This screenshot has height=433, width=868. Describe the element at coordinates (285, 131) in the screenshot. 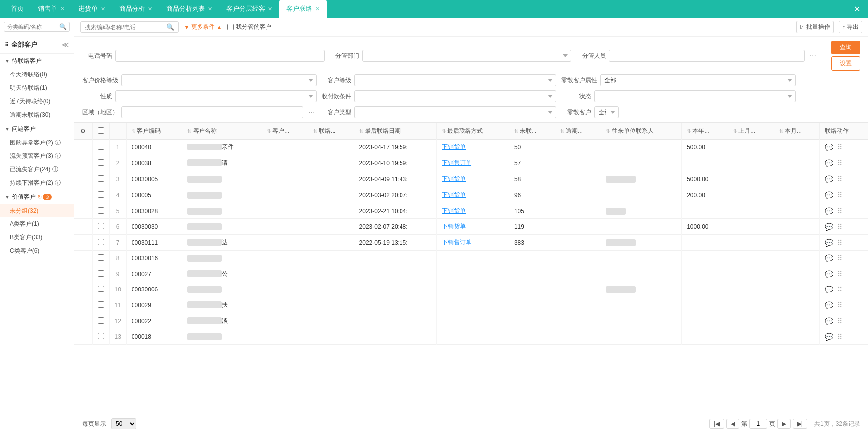

I see `col-type: ⇅ 客户...` at that location.